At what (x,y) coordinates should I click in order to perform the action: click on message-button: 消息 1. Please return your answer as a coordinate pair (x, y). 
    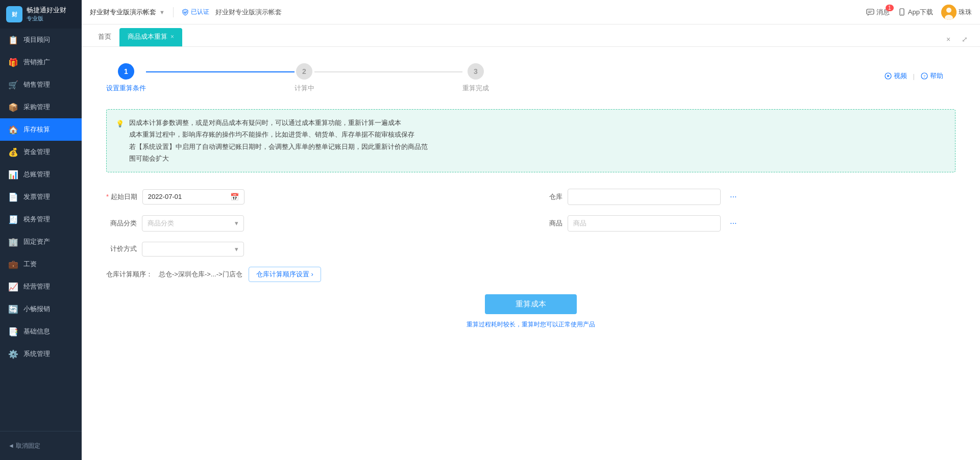
    Looking at the image, I should click on (878, 12).